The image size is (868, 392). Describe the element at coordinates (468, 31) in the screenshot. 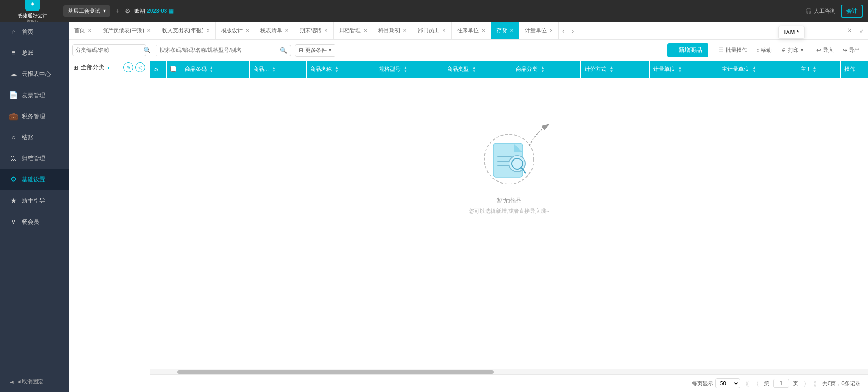

I see `tab-bar: 首页 ✕ 资产负债表(中期) ✕ 收入支出表(年报) ✕ 模版设计 ✕ 税表清单…` at that location.